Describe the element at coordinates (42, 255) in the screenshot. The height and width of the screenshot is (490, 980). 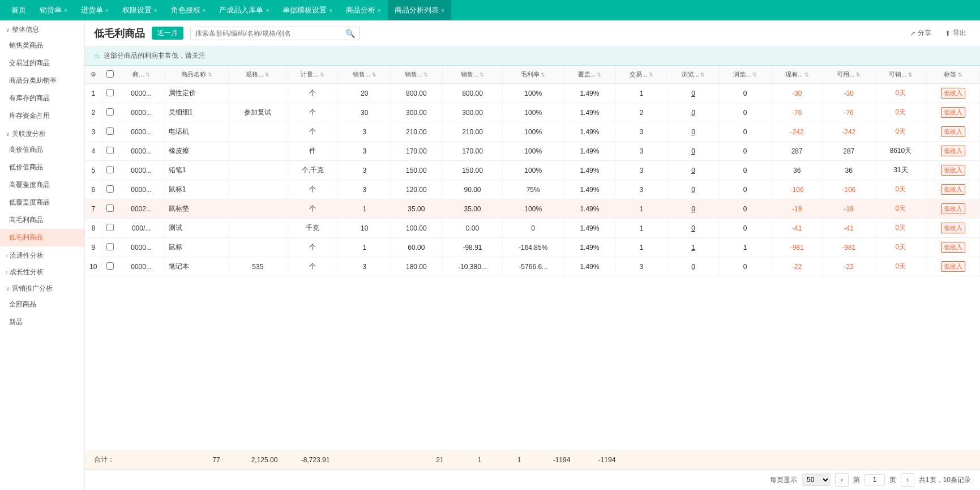
I see `sidebar-section-流通性分析: ›流通性分析` at that location.